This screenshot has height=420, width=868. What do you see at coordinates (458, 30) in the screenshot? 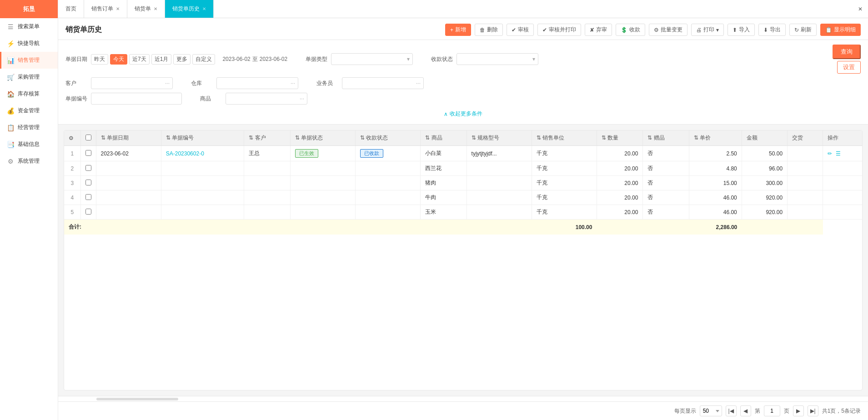
I see `add-button: + 新增` at bounding box center [458, 30].